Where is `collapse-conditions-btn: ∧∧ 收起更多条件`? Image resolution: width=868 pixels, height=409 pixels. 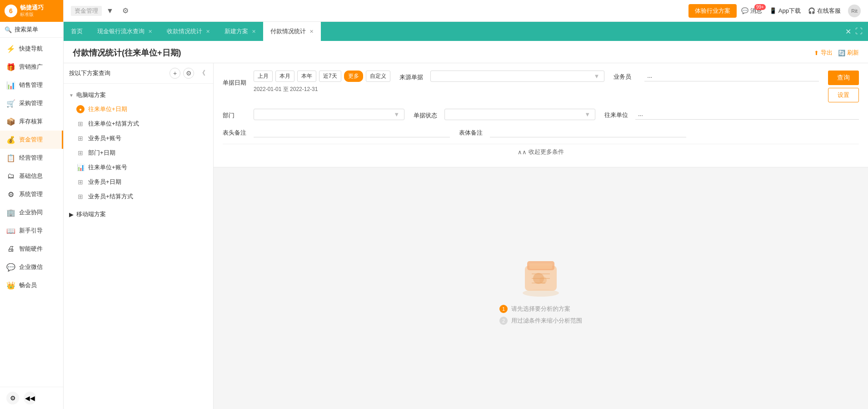 collapse-conditions-btn: ∧∧ 收起更多条件 is located at coordinates (541, 152).